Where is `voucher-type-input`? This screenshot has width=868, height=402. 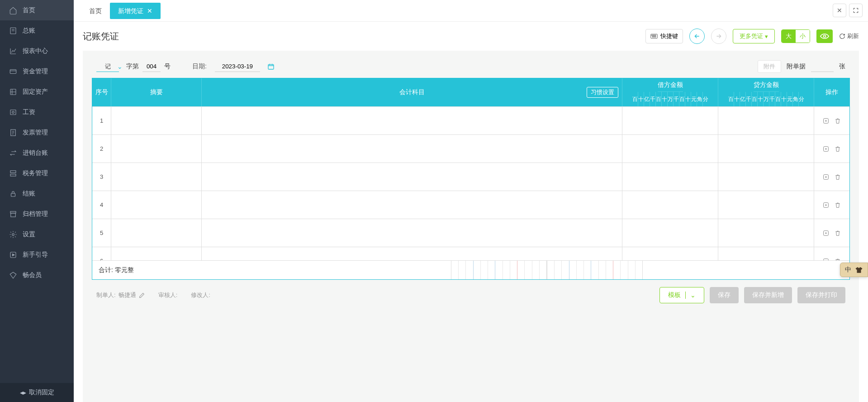 voucher-type-input is located at coordinates (108, 67).